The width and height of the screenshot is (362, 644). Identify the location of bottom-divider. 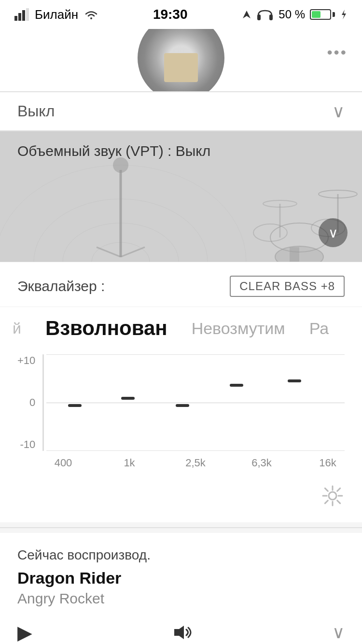
(181, 528).